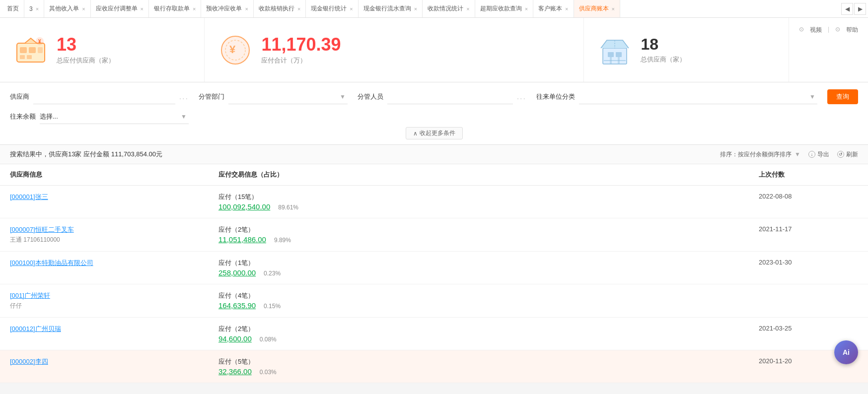  Describe the element at coordinates (85, 50) in the screenshot. I see `stat1-content: 13 总应付供应商（家）` at that location.